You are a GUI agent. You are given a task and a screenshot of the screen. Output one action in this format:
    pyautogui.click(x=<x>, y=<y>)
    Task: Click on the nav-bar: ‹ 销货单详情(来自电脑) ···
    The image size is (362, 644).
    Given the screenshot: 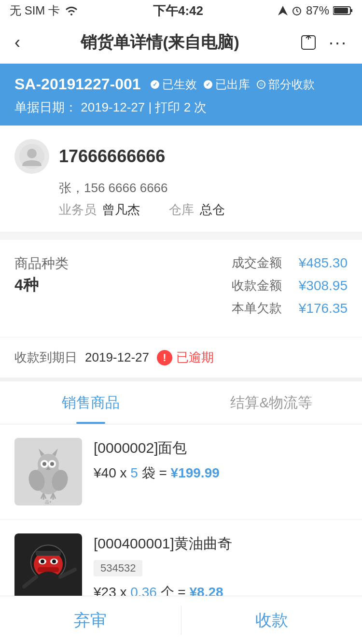 What is the action you would take?
    pyautogui.click(x=181, y=42)
    